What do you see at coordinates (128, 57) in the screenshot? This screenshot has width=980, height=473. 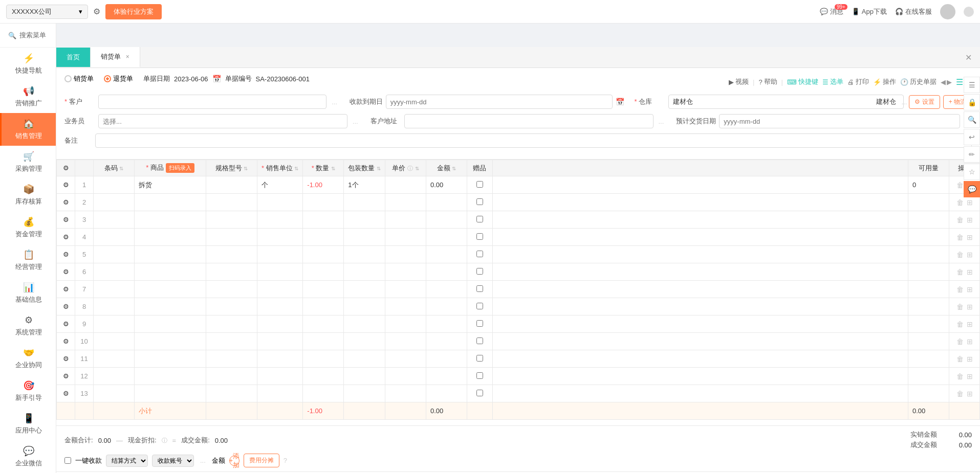 I see `tab-close-icon: ×` at bounding box center [128, 57].